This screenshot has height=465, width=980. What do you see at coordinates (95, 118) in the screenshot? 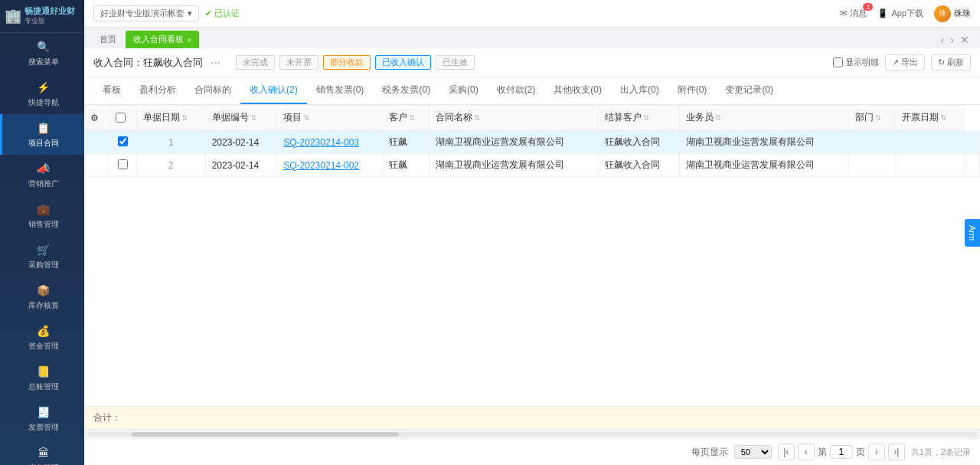
I see `settings-icon: ⚙` at bounding box center [95, 118].